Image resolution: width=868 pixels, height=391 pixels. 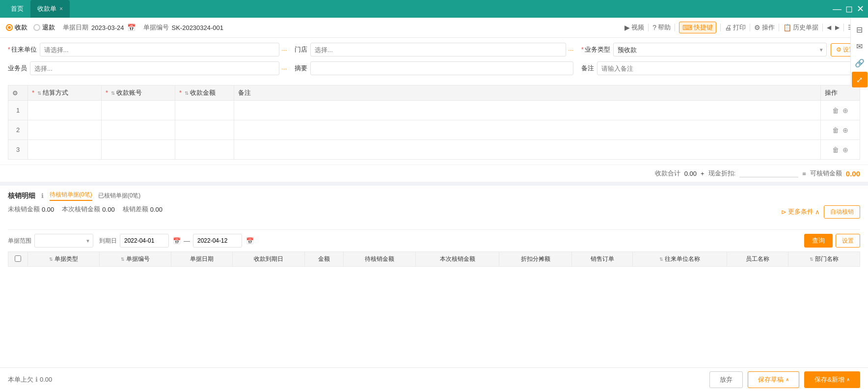 What do you see at coordinates (217, 241) in the screenshot?
I see `date-to-input` at bounding box center [217, 241].